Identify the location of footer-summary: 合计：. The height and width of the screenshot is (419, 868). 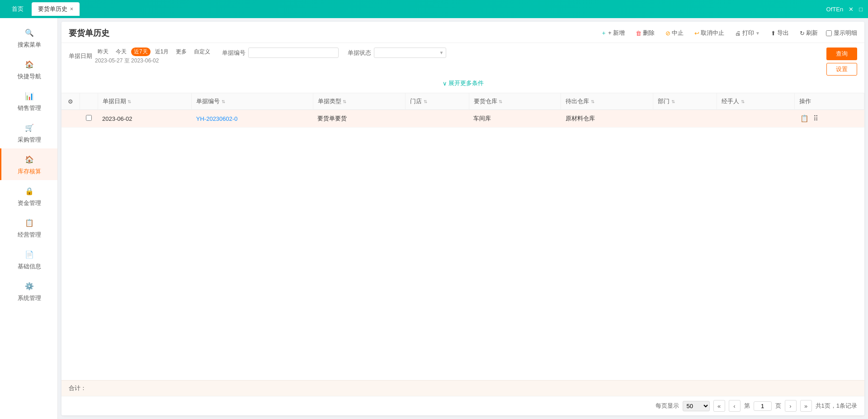
(463, 388).